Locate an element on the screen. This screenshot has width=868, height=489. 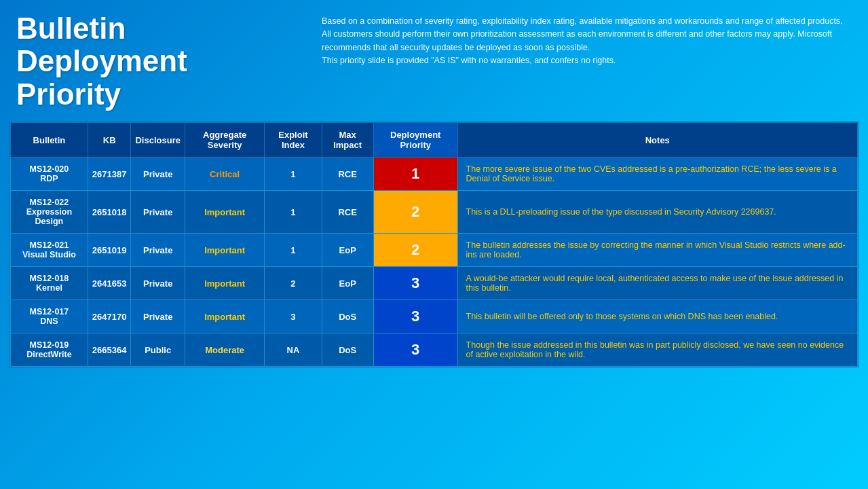
td-notes-3: A would-be attacker would require local,… is located at coordinates (657, 284).